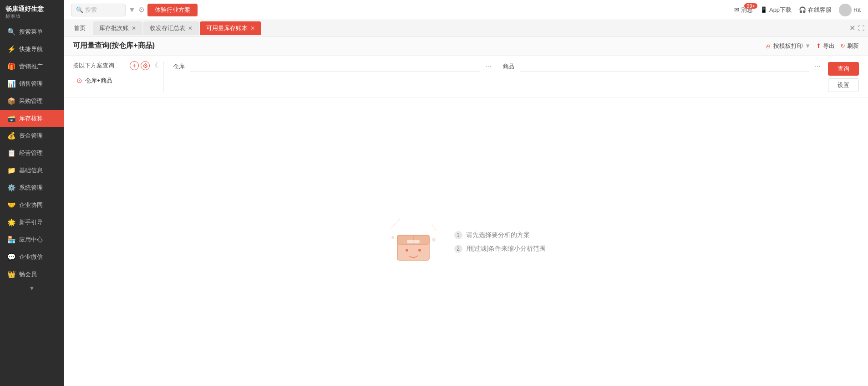 This screenshot has width=868, height=386. What do you see at coordinates (230, 28) in the screenshot?
I see `tab-available-stock: 可用量库存账本 ✕` at bounding box center [230, 28].